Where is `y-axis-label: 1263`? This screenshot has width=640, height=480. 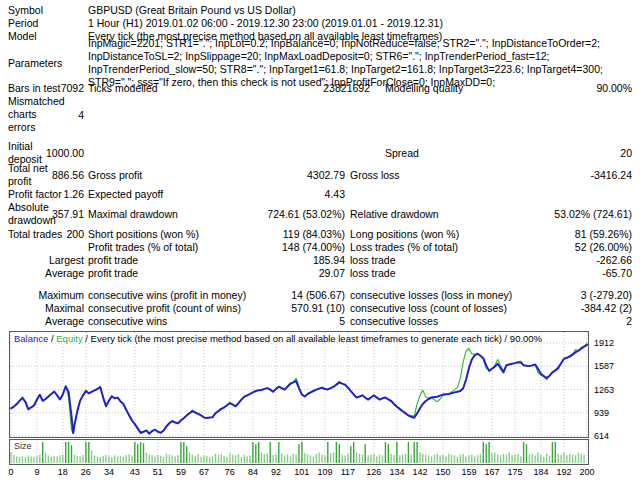
y-axis-label: 1263 is located at coordinates (616, 390).